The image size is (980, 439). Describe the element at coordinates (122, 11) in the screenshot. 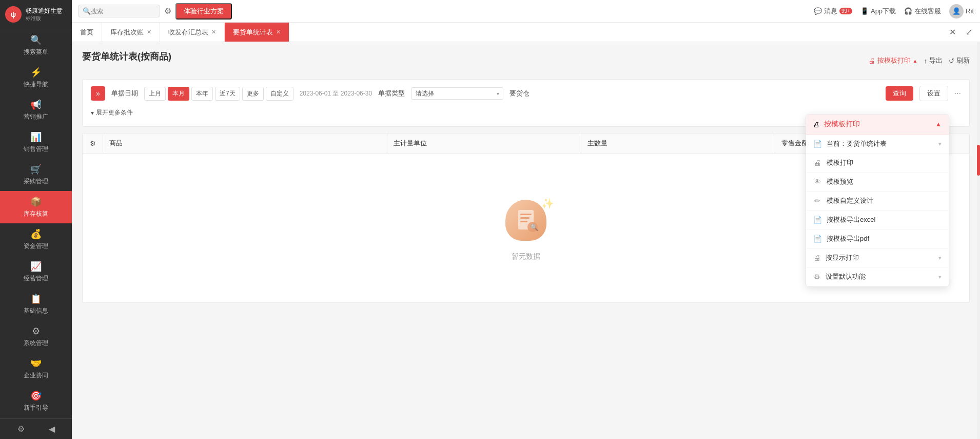

I see `search-input` at that location.